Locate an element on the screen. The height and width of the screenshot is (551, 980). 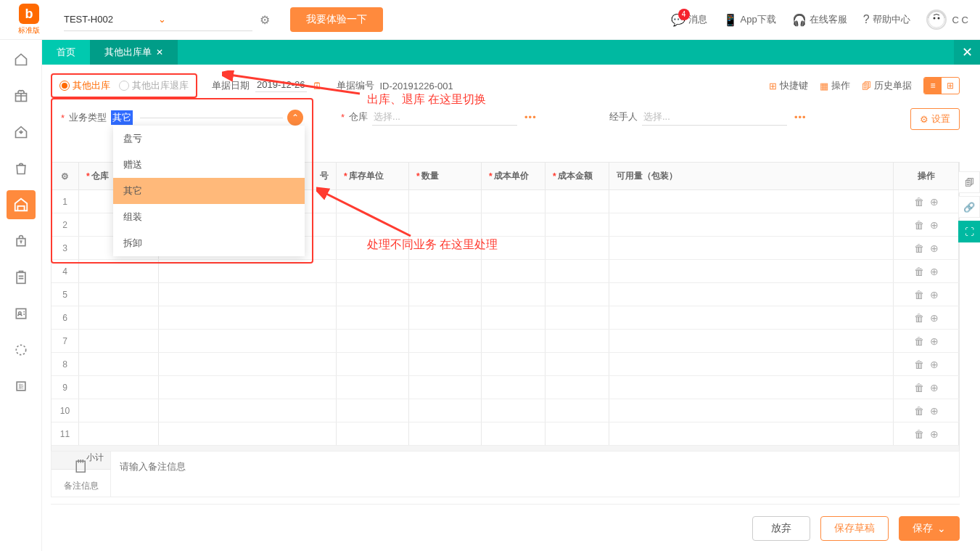
table-row: 10🗑⊕ is located at coordinates (505, 411).